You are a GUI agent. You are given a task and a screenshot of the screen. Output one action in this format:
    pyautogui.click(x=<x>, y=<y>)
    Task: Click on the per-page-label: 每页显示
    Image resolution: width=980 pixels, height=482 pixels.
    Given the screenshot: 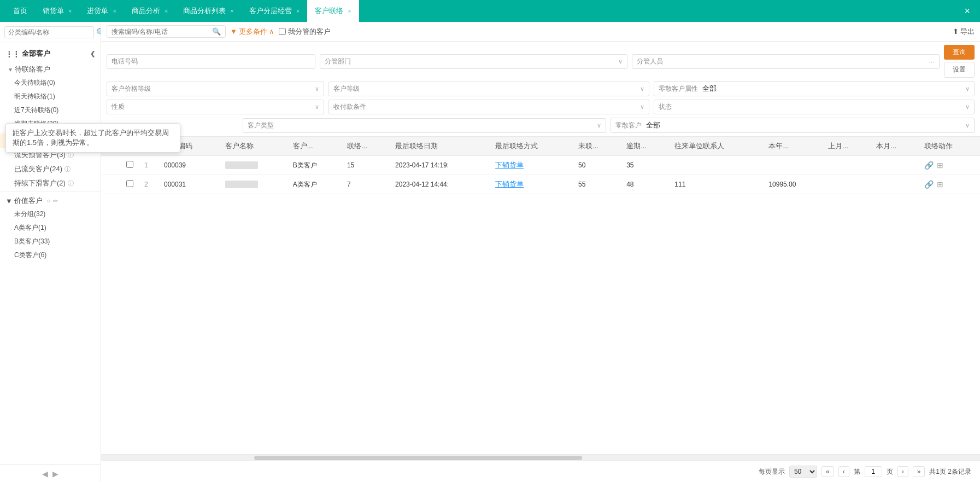 What is the action you would take?
    pyautogui.click(x=772, y=472)
    